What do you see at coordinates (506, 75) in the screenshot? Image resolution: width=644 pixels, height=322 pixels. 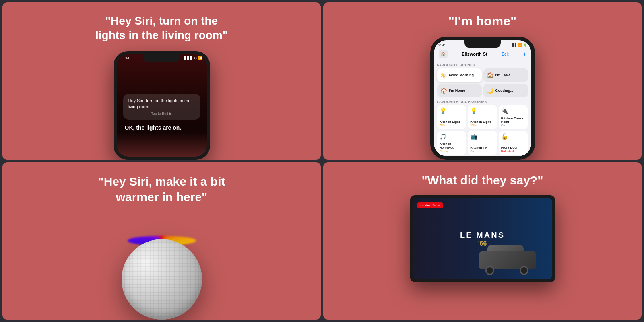 I see `scene-im-leaving: 🏠 I'm Leav...` at bounding box center [506, 75].